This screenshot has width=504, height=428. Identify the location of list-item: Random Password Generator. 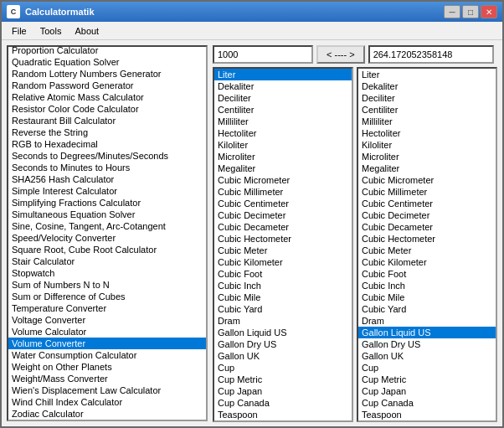
(107, 85).